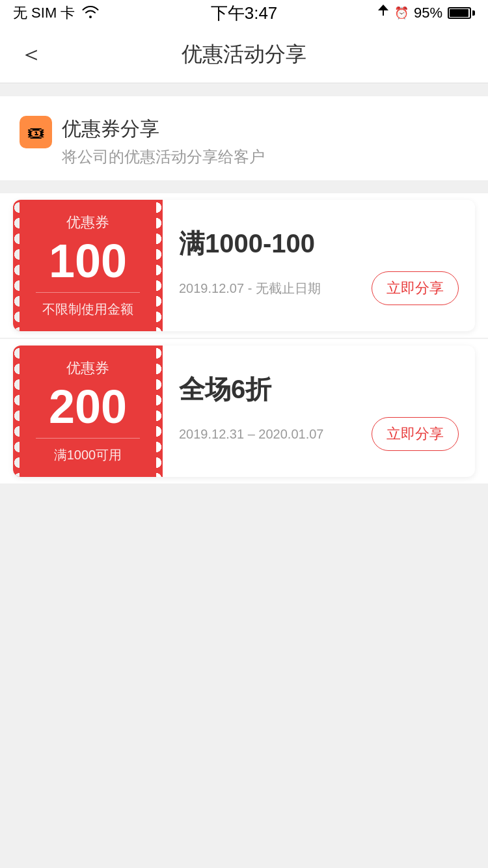 This screenshot has height=868, width=488. I want to click on share-button-1: 立即分享, so click(415, 288).